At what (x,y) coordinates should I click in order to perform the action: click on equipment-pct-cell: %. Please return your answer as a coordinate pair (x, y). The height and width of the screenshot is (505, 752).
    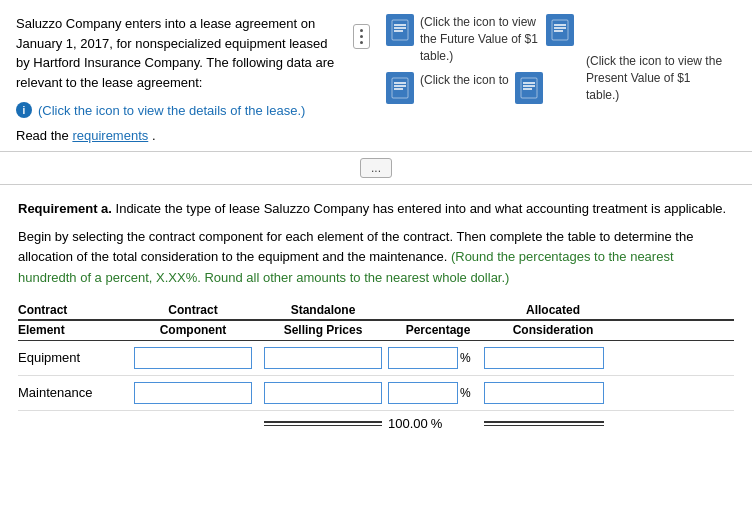
    Looking at the image, I should click on (433, 358).